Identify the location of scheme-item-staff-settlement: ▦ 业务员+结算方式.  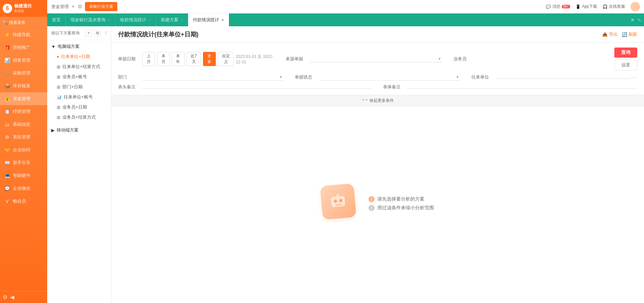
(79, 117).